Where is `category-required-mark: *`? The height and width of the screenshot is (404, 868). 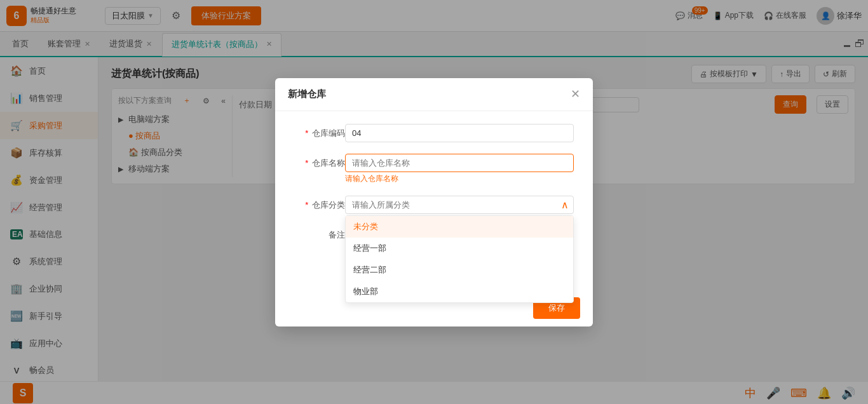
category-required-mark: * is located at coordinates (306, 205).